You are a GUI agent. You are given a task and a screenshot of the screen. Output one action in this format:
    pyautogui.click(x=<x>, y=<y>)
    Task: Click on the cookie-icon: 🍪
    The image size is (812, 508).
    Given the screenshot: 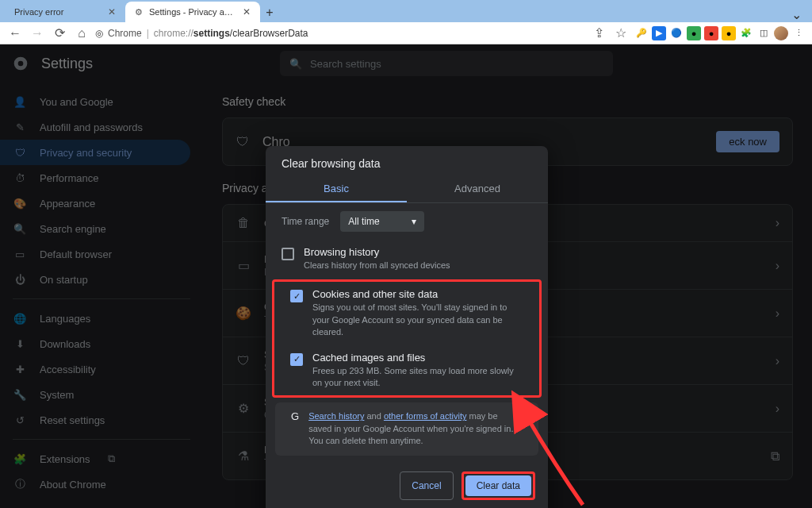 What is the action you would take?
    pyautogui.click(x=243, y=313)
    